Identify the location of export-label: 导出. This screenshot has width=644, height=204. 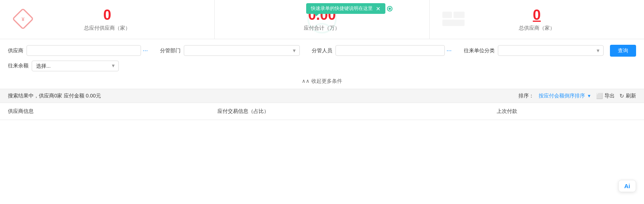
(610, 96).